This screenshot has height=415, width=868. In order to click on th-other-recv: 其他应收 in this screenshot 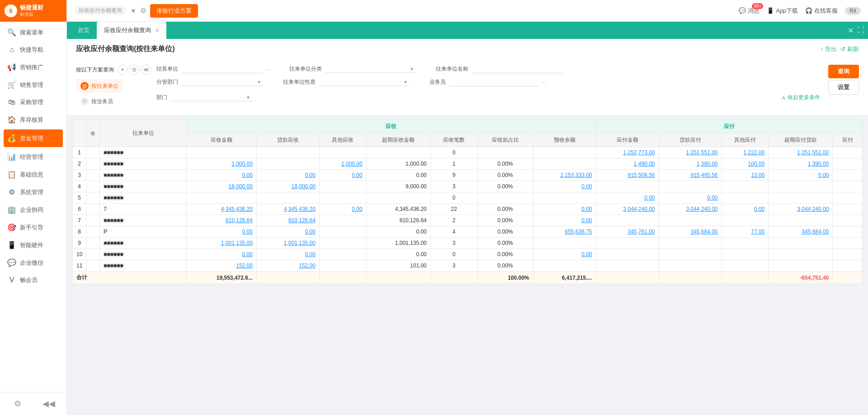, I will do `click(343, 140)`.